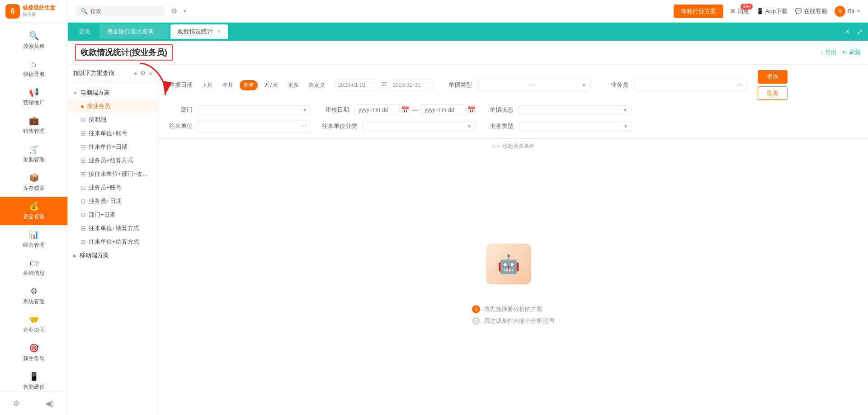 This screenshot has height=415, width=868. What do you see at coordinates (120, 11) in the screenshot?
I see `topbar-search-box: 🔍` at bounding box center [120, 11].